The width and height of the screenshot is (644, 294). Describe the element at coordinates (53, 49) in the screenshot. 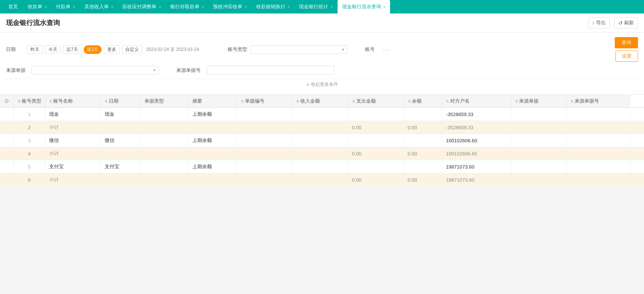

I see `date-btn-today: 今天` at that location.